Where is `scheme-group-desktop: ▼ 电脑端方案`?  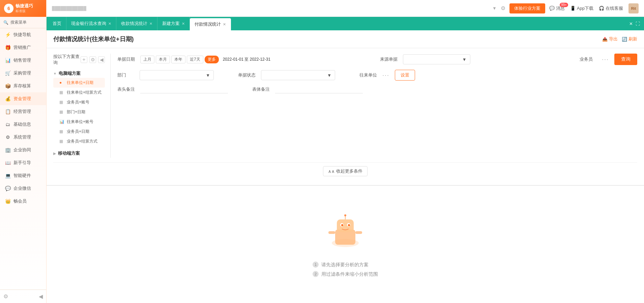
scheme-group-desktop: ▼ 电脑端方案 is located at coordinates (79, 73).